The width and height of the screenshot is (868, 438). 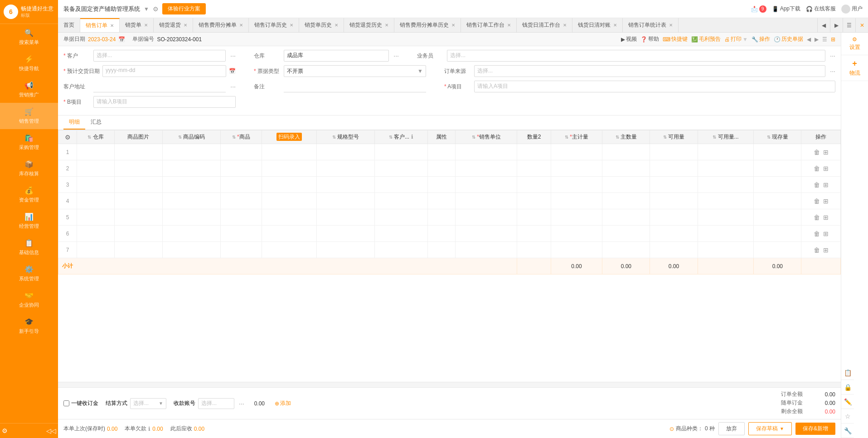 I want to click on print-button: 🖨 打印 ▼, so click(x=736, y=39).